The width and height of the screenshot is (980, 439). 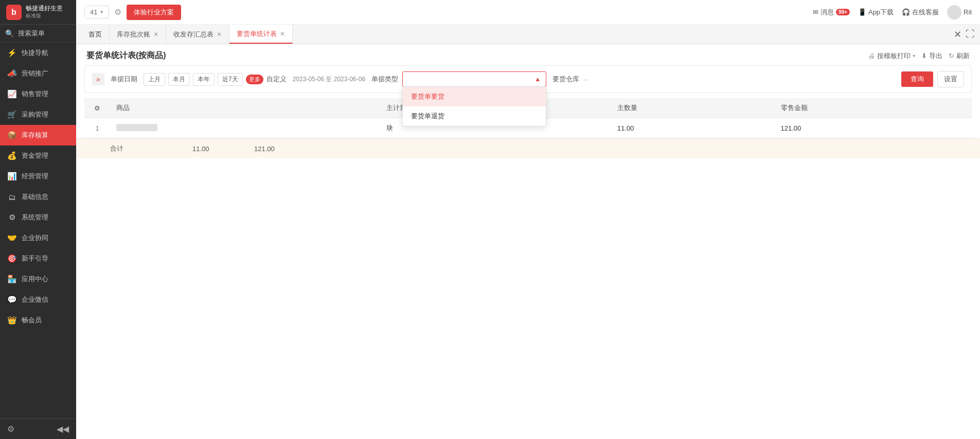 I want to click on date-last-7-days-btn: 近7天, so click(x=230, y=79).